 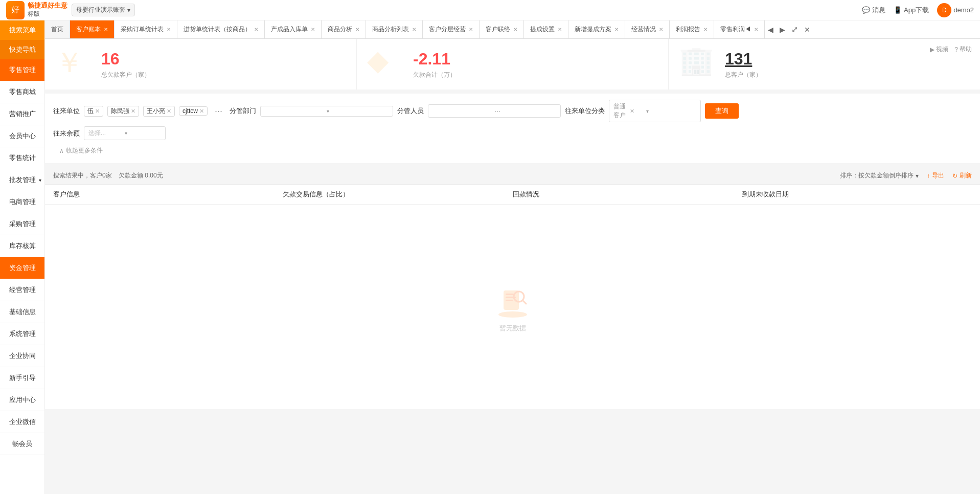 I want to click on logo-text: 畅捷通好生意 标版, so click(x=48, y=10).